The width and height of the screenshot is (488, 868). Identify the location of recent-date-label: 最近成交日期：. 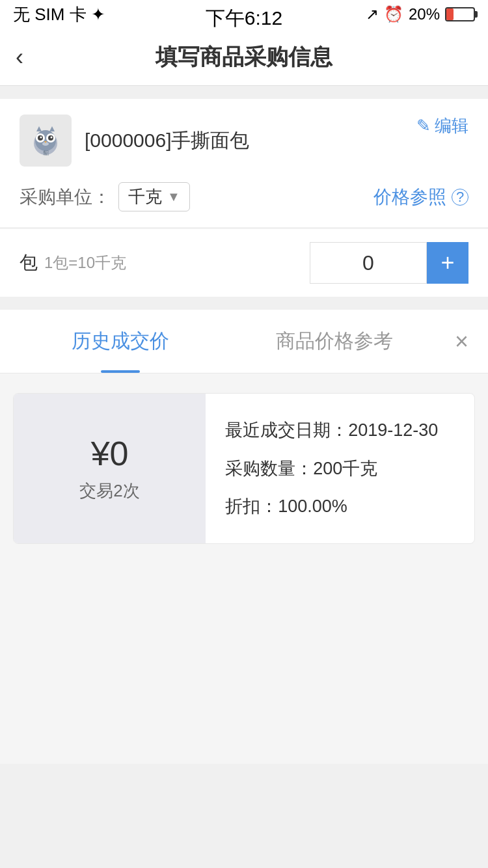
(286, 430).